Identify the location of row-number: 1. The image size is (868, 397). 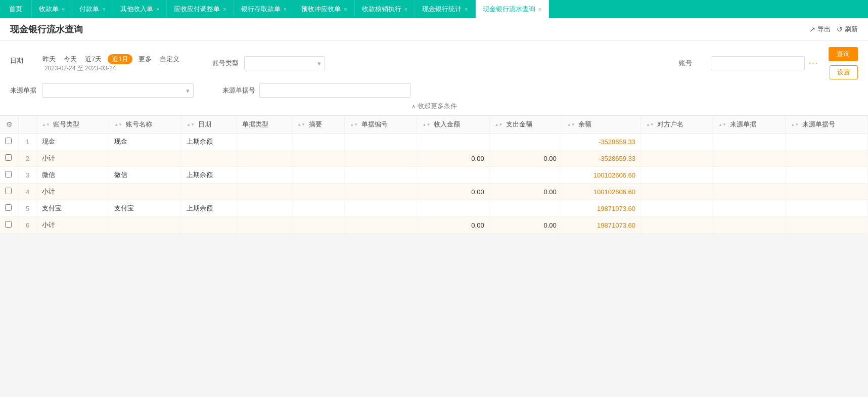
(28, 142).